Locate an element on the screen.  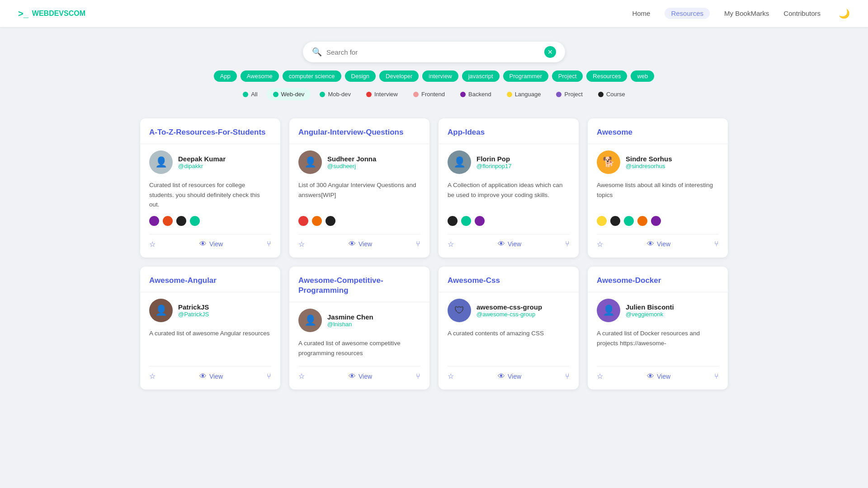
filter-frontend: Frontend is located at coordinates (429, 94).